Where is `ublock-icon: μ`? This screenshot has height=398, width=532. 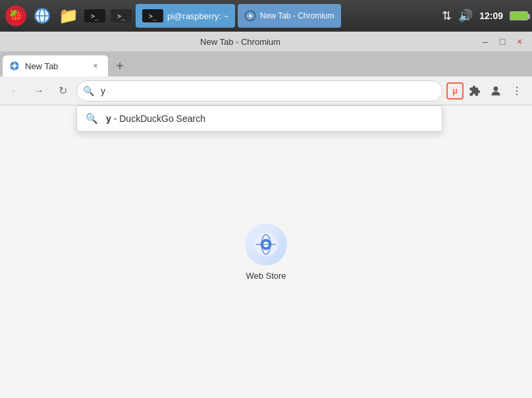 ublock-icon: μ is located at coordinates (455, 91).